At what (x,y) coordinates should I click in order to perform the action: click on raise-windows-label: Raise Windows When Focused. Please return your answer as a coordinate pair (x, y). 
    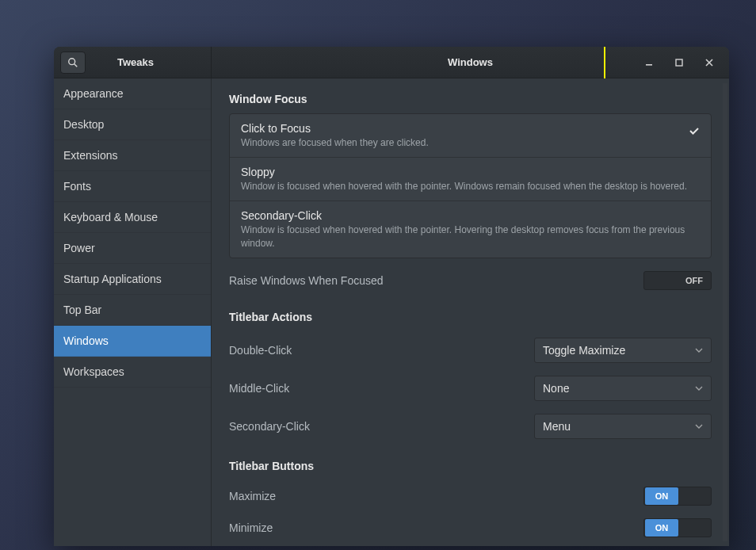
    Looking at the image, I should click on (306, 281).